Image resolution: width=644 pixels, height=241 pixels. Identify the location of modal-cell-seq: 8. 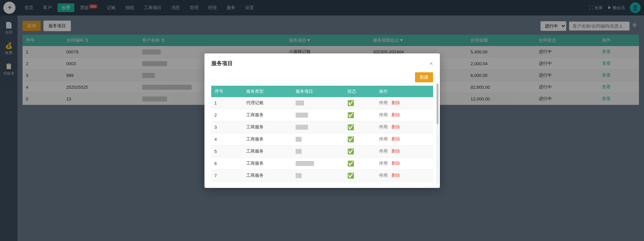
(227, 182).